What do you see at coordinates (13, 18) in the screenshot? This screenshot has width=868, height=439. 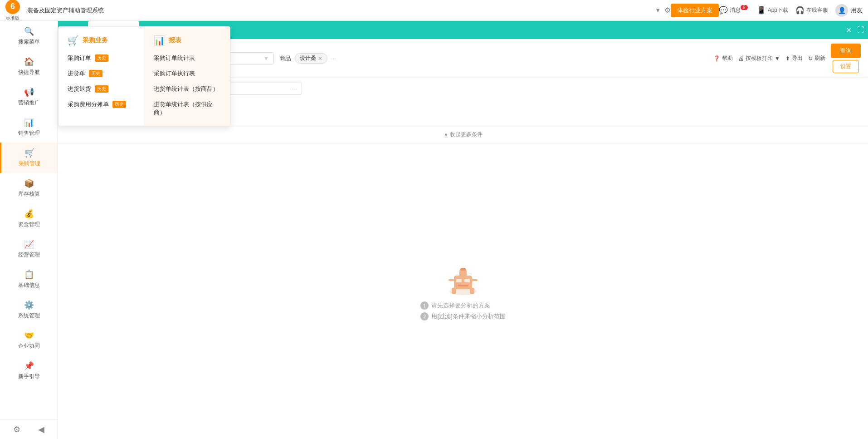 I see `logo-text: 标准版` at bounding box center [13, 18].